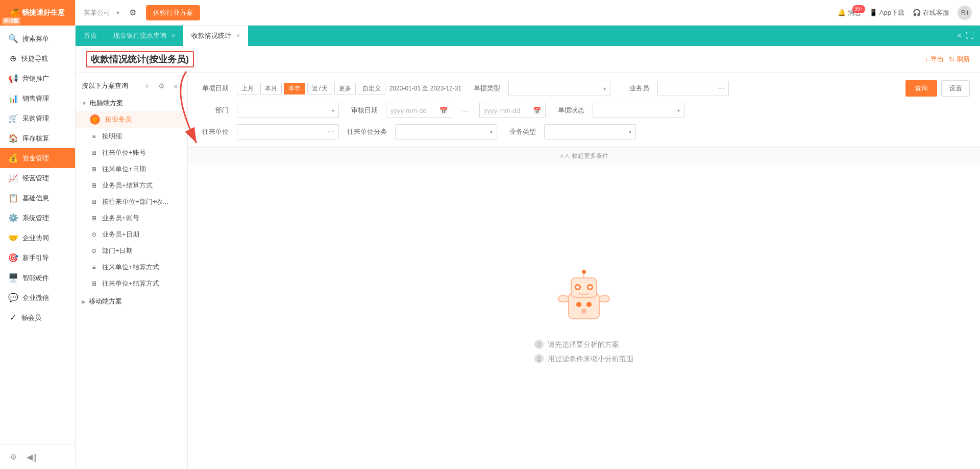 The image size is (980, 469). Describe the element at coordinates (94, 136) in the screenshot. I see `scheme-icon-detail: ≡` at that location.